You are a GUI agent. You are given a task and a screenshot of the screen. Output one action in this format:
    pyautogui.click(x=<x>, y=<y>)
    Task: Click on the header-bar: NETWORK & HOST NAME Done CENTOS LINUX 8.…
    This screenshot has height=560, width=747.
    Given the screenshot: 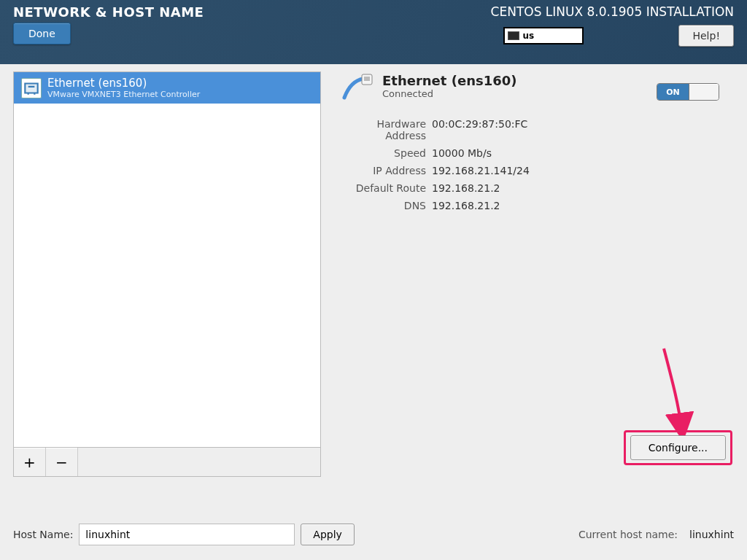 What is the action you would take?
    pyautogui.click(x=374, y=32)
    